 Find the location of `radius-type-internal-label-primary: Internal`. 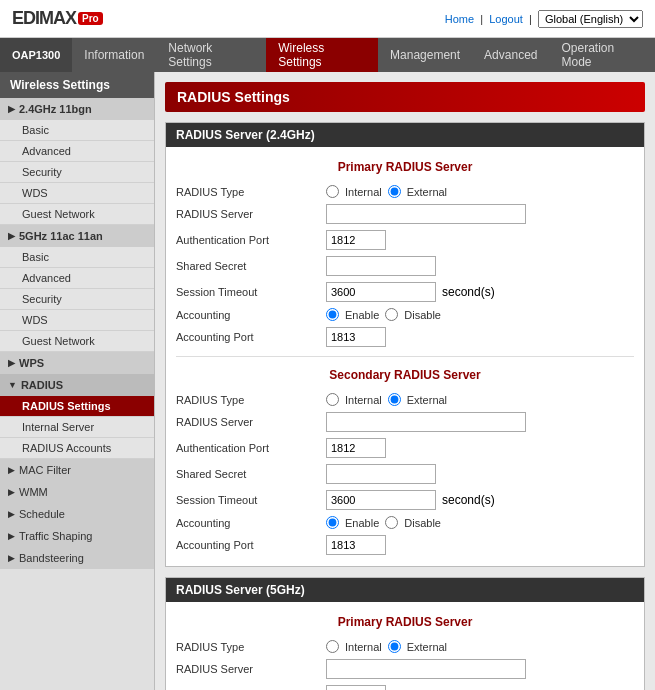

radius-type-internal-label-primary: Internal is located at coordinates (364, 192).